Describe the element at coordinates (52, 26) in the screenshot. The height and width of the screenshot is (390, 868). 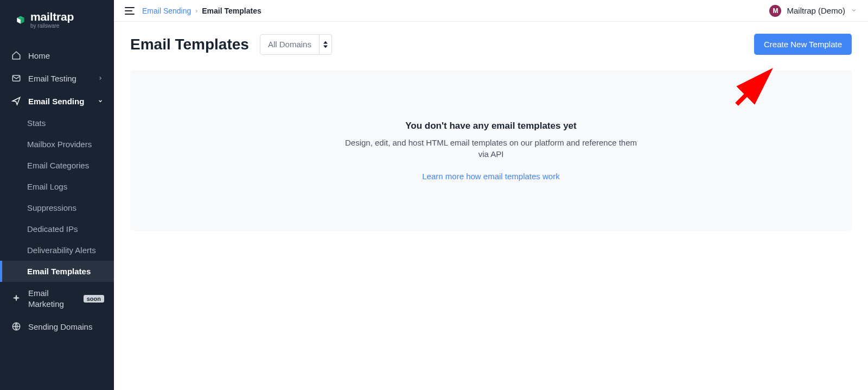
I see `brand-tagline: by railsware` at that location.